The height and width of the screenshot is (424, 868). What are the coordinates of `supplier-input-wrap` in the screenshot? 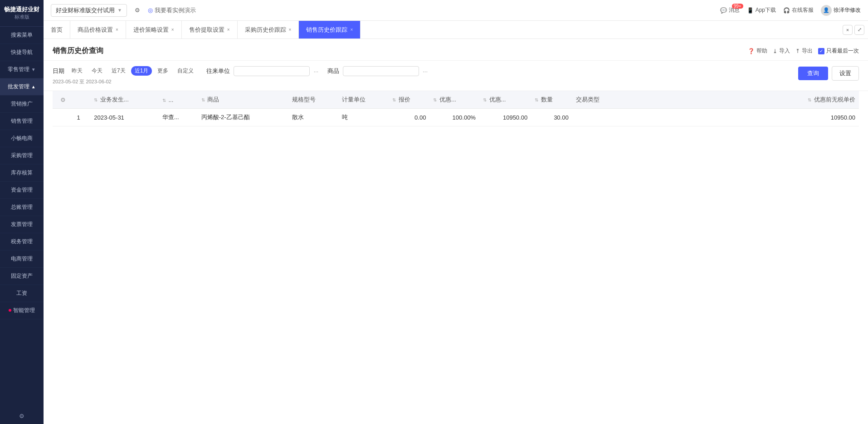 It's located at (272, 71).